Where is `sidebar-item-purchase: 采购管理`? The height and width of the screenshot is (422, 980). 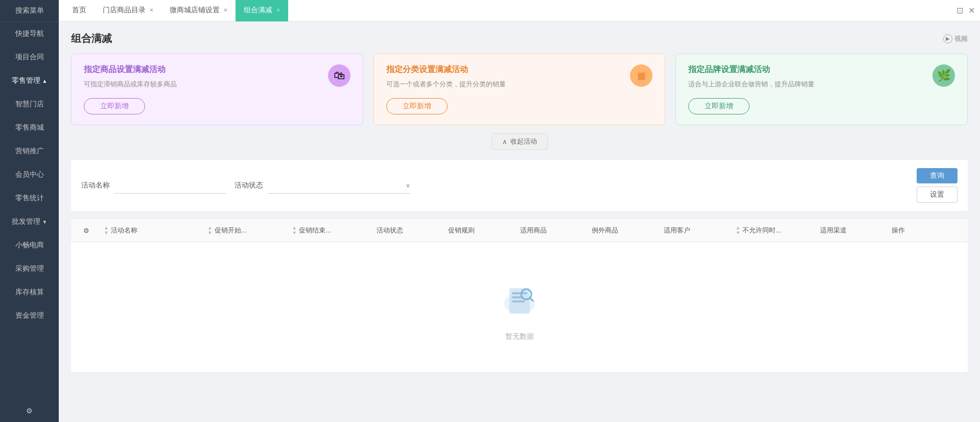
sidebar-item-purchase: 采购管理 is located at coordinates (30, 269).